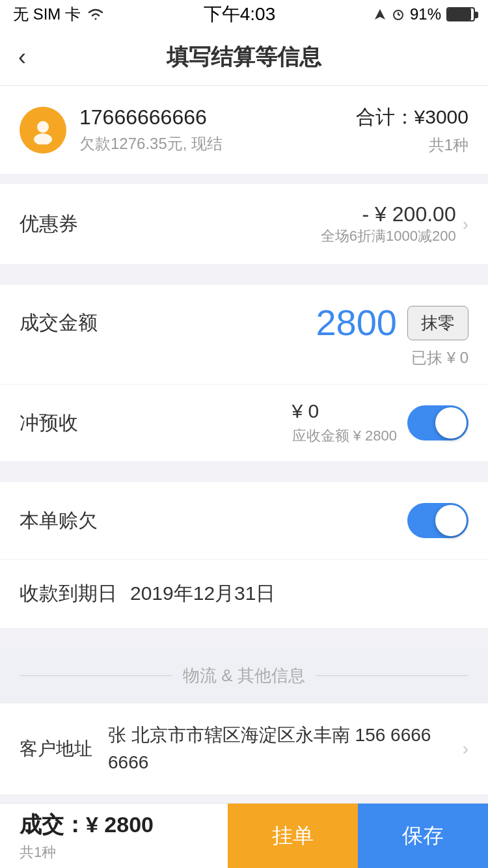 The width and height of the screenshot is (488, 868). Describe the element at coordinates (56, 749) in the screenshot. I see `address-label: 客户地址` at that location.